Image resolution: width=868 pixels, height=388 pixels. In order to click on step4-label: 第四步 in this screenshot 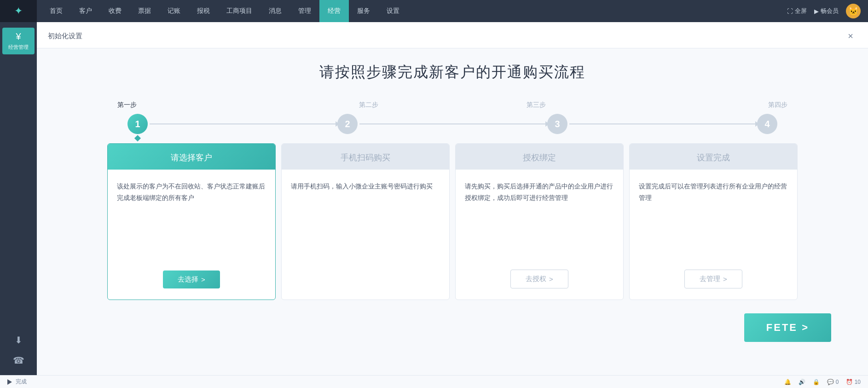, I will do `click(778, 105)`.